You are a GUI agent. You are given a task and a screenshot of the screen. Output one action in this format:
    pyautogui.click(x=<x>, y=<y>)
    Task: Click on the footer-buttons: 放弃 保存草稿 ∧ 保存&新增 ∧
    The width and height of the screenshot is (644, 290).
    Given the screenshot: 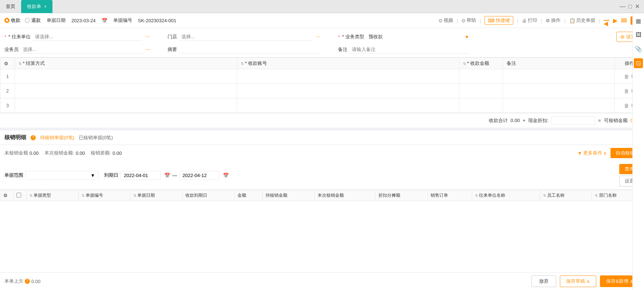 What is the action you would take?
    pyautogui.click(x=586, y=281)
    